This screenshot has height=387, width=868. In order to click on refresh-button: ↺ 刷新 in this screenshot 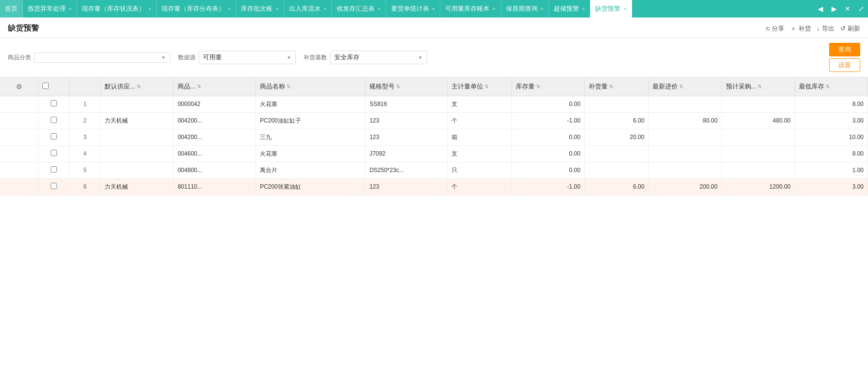, I will do `click(850, 29)`.